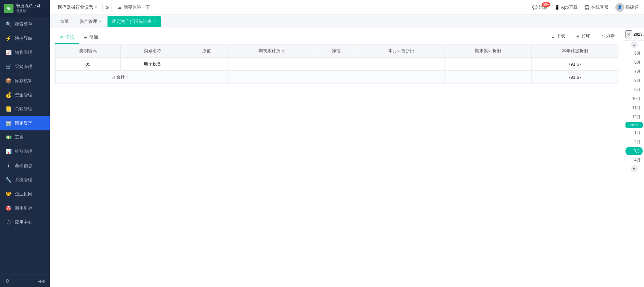 The image size is (644, 287). Describe the element at coordinates (558, 36) in the screenshot. I see `download-button: ⤓ 下载` at that location.